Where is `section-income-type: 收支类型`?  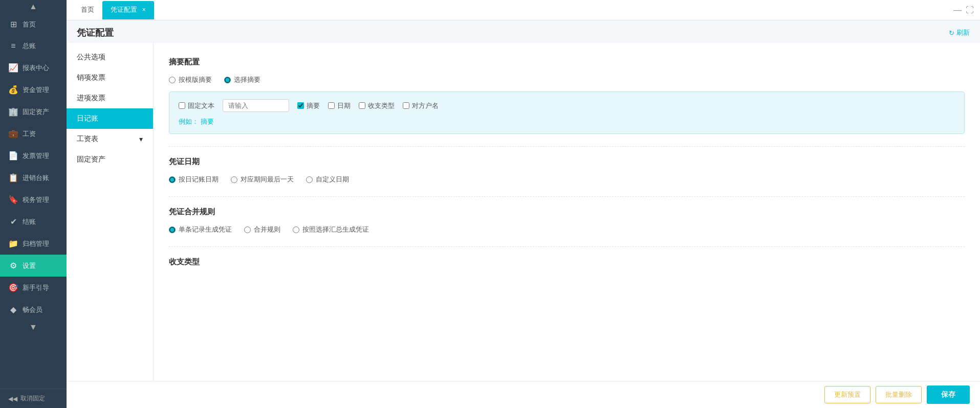 section-income-type: 收支类型 is located at coordinates (567, 272).